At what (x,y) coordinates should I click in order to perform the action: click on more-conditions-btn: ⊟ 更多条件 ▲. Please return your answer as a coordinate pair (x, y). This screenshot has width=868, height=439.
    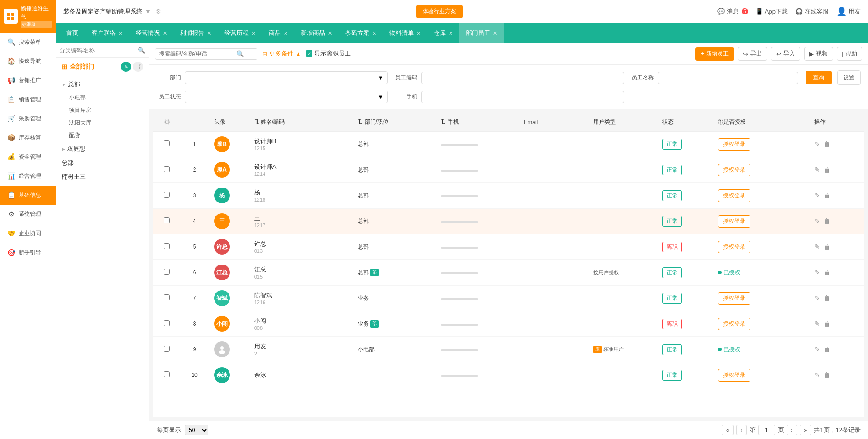
    Looking at the image, I should click on (282, 54).